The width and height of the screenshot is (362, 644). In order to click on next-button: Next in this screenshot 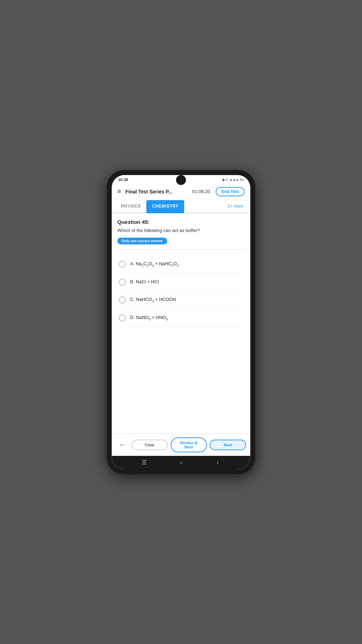, I will do `click(228, 445)`.